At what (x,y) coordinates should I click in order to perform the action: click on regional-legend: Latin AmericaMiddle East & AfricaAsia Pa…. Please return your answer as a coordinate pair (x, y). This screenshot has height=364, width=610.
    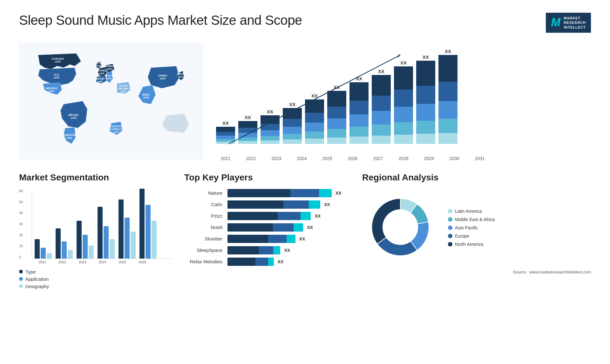
    Looking at the image, I should click on (471, 228).